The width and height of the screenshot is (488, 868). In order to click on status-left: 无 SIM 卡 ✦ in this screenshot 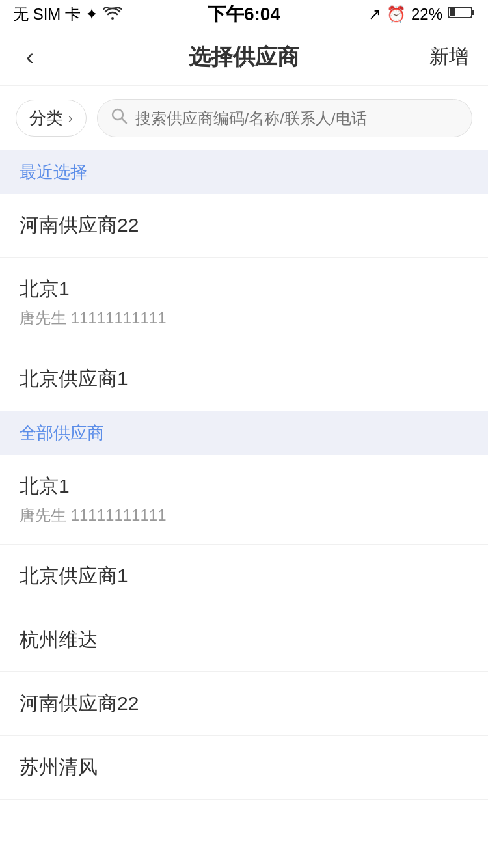, I will do `click(68, 14)`.